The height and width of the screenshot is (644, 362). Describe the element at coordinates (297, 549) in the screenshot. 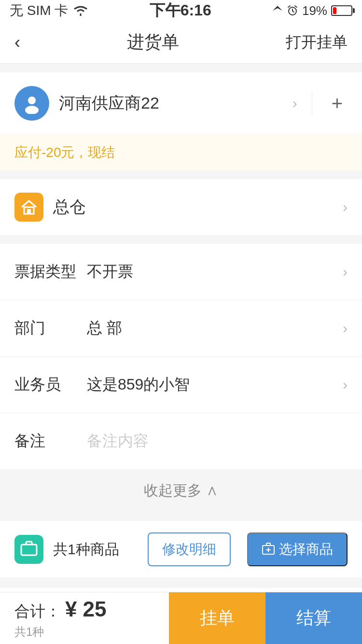

I see `select-product-button: 选择商品` at that location.